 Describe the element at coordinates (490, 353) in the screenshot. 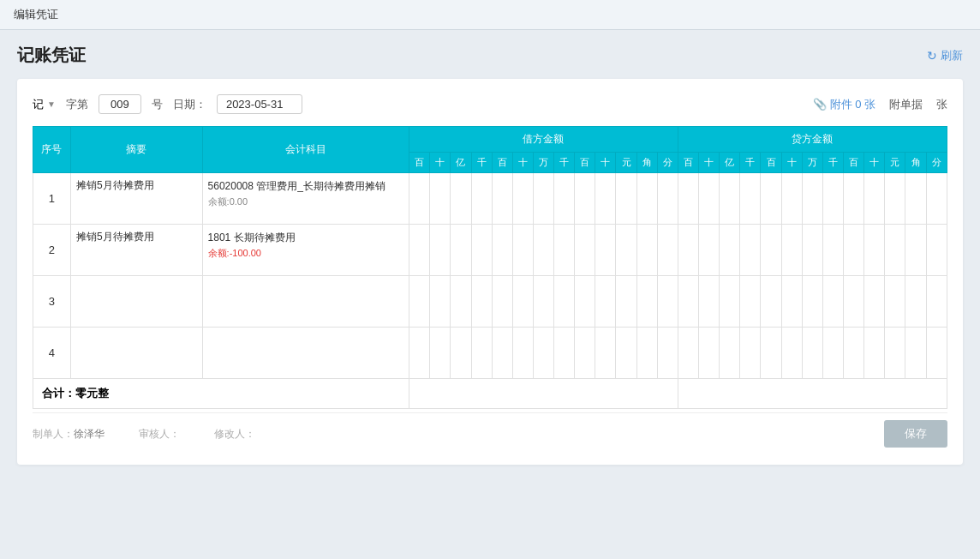

I see `table-row: 4` at that location.